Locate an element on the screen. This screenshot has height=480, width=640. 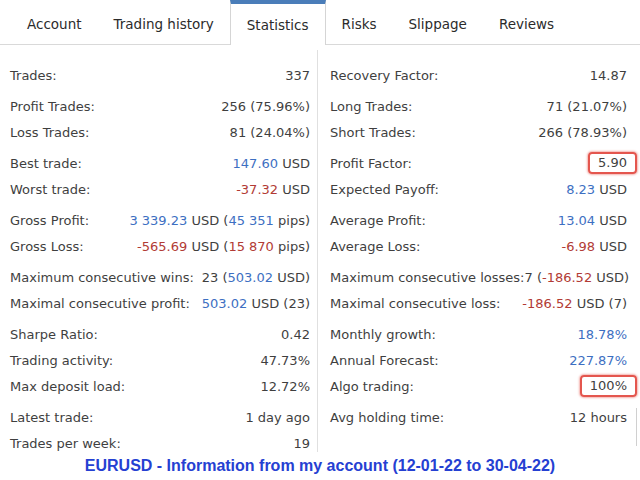
stat-label: Loss Trades: is located at coordinates (50, 132).